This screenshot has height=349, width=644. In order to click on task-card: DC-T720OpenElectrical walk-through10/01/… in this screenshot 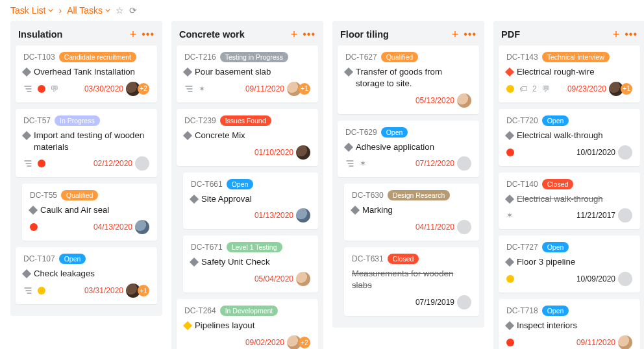, I will do `click(569, 138)`.